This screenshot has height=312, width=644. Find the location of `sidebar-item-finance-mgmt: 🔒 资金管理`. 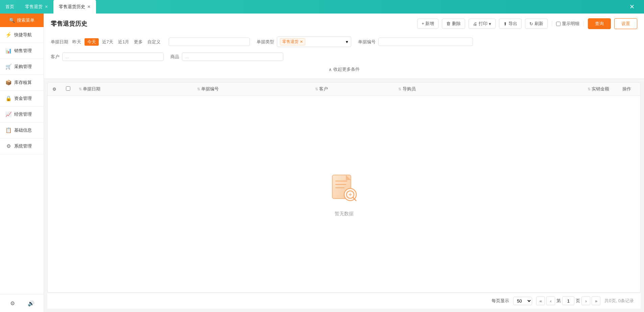

sidebar-item-finance-mgmt: 🔒 资金管理 is located at coordinates (22, 99).